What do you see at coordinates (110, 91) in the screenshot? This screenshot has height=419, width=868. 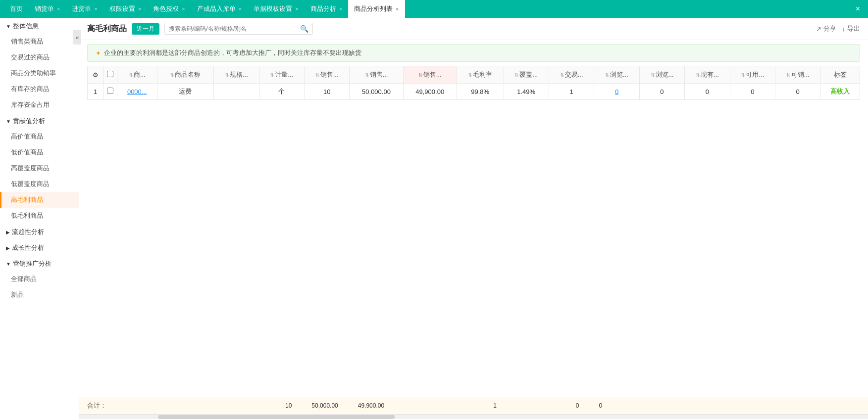 I see `row-checkbox` at bounding box center [110, 91].